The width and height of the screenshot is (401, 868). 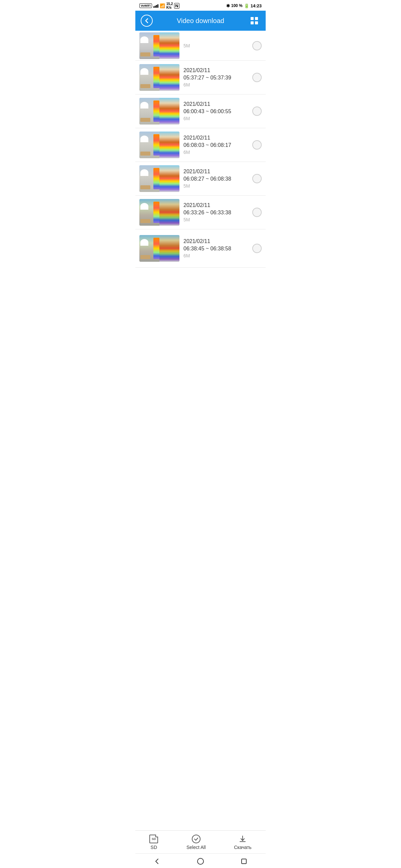 What do you see at coordinates (200, 5) in the screenshot?
I see `status-bar: VoWiFi 📶 15,2K/s N ✱ 100 % 🔋 14:23` at bounding box center [200, 5].